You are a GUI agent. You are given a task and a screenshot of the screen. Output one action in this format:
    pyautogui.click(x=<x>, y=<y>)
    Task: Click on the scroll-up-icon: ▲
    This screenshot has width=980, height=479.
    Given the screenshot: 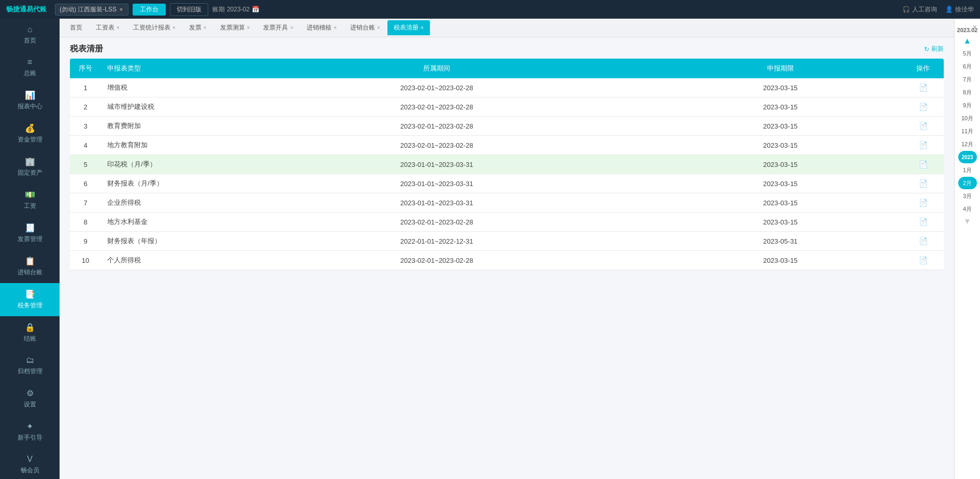 What is the action you would take?
    pyautogui.click(x=968, y=41)
    